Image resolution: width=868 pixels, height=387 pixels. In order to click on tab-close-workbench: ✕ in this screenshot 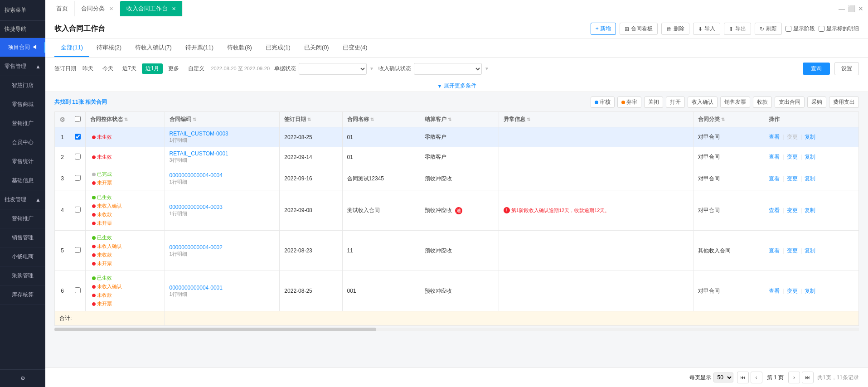, I will do `click(174, 9)`.